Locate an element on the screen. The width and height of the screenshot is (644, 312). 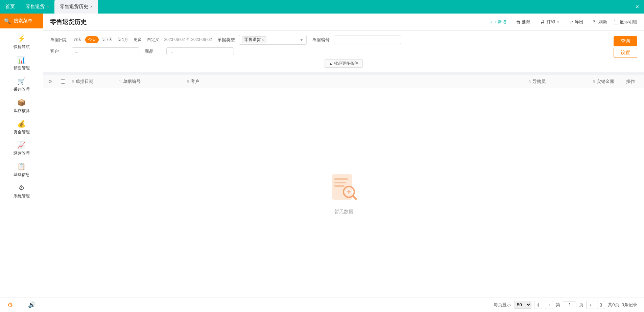
tab-retail-return-history-close: × is located at coordinates (91, 7).